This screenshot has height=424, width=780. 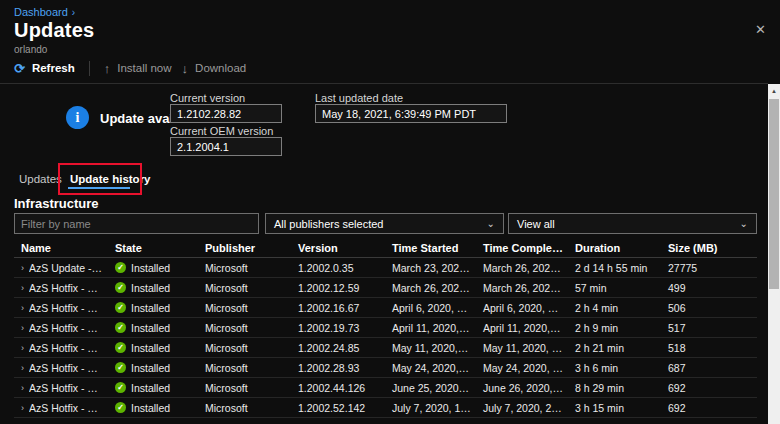 I want to click on column-header-time-completed: Time Completed, so click(x=522, y=248).